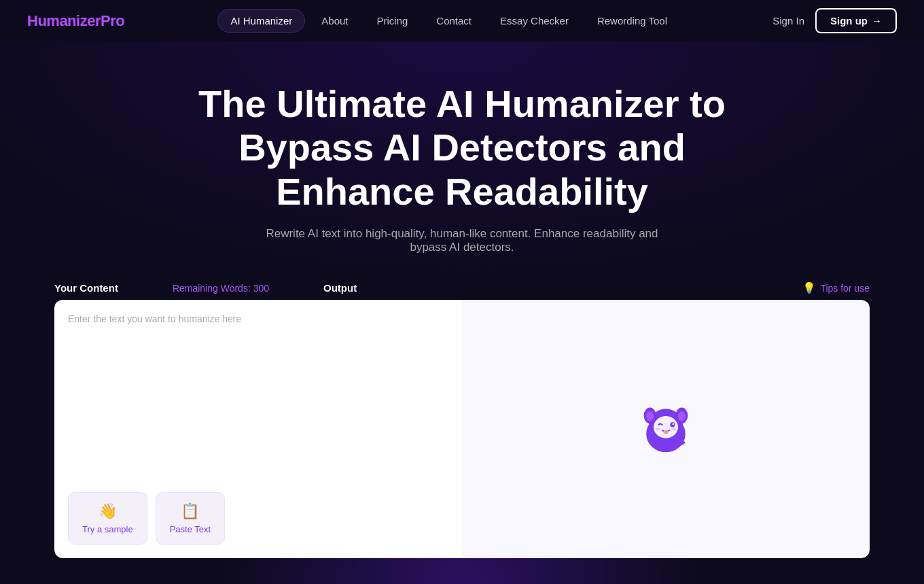  Describe the element at coordinates (856, 20) in the screenshot. I see `sign-up-button: Sign up →` at that location.